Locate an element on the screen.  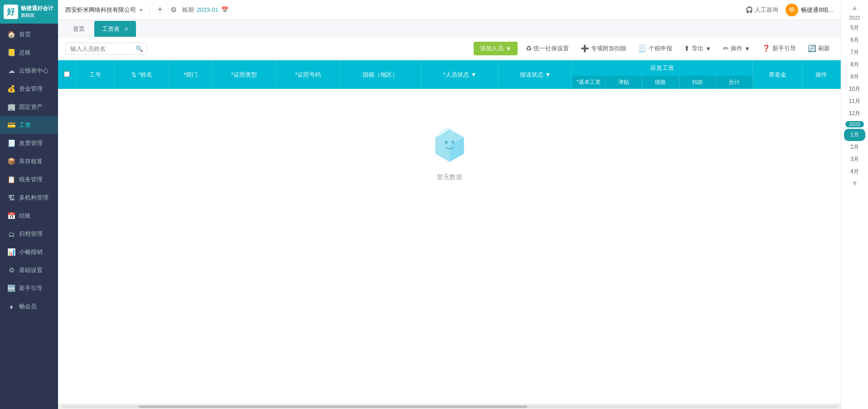
panel-scroll-up: ▲ is located at coordinates (855, 8).